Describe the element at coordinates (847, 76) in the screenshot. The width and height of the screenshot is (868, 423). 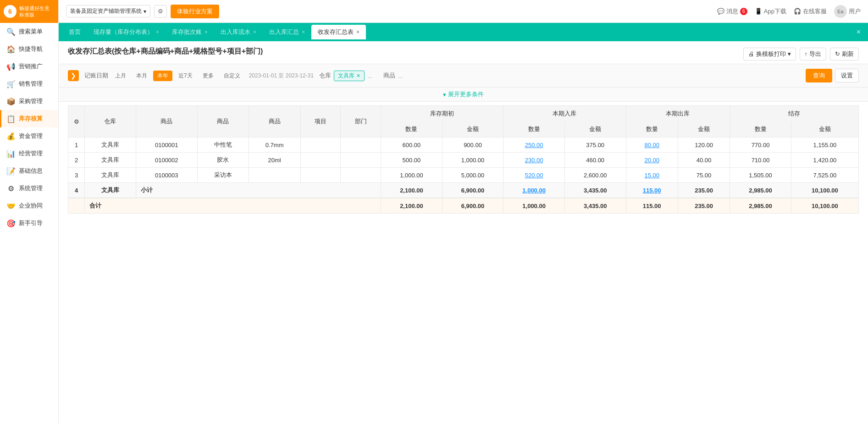
I see `setting-button: 设置` at that location.